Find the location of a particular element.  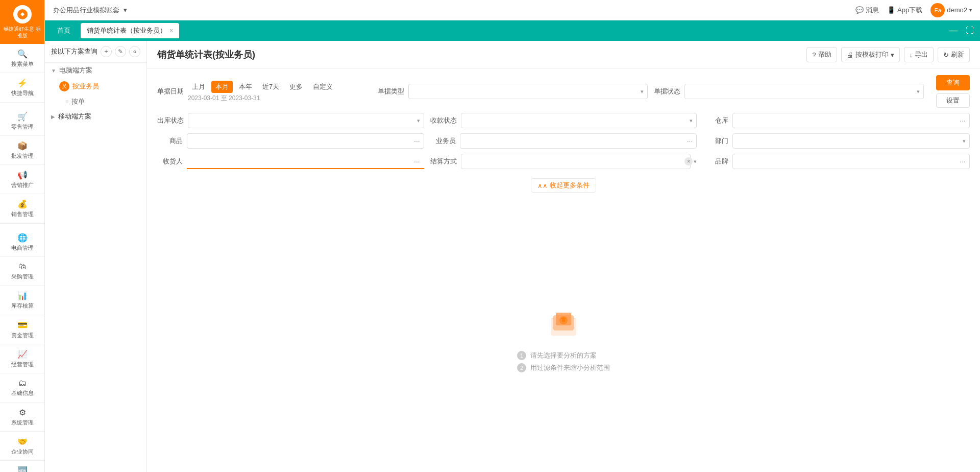

payment-input is located at coordinates (579, 121).